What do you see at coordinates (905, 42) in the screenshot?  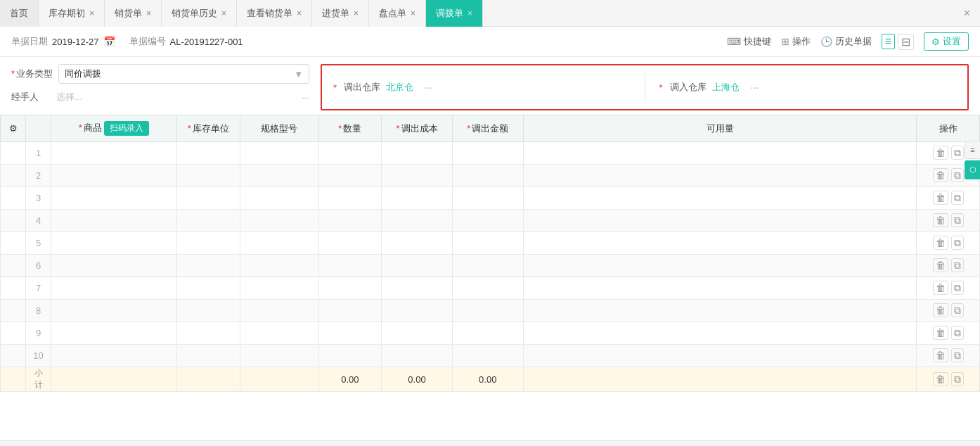 I see `split-view-icon: ⊟` at bounding box center [905, 42].